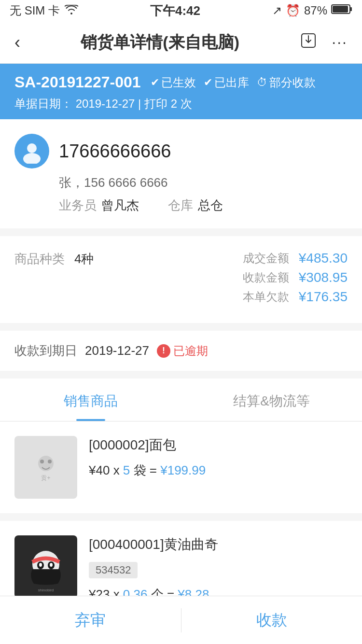 This screenshot has height=644, width=362. What do you see at coordinates (78, 82) in the screenshot?
I see `order-id: SA-20191227-001` at bounding box center [78, 82].